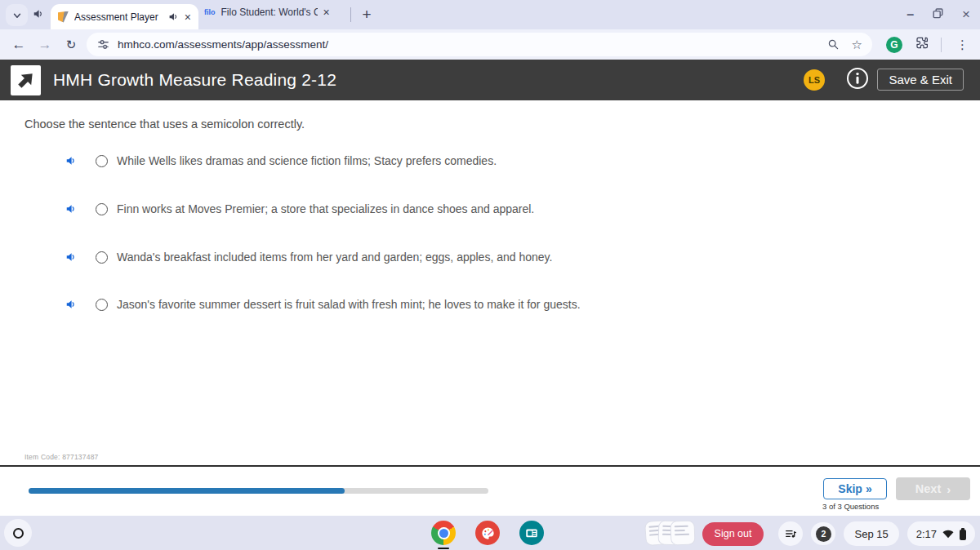 This screenshot has height=550, width=980. I want to click on assessment-footer: Skip» Next› 3 of 3 Questions, so click(490, 491).